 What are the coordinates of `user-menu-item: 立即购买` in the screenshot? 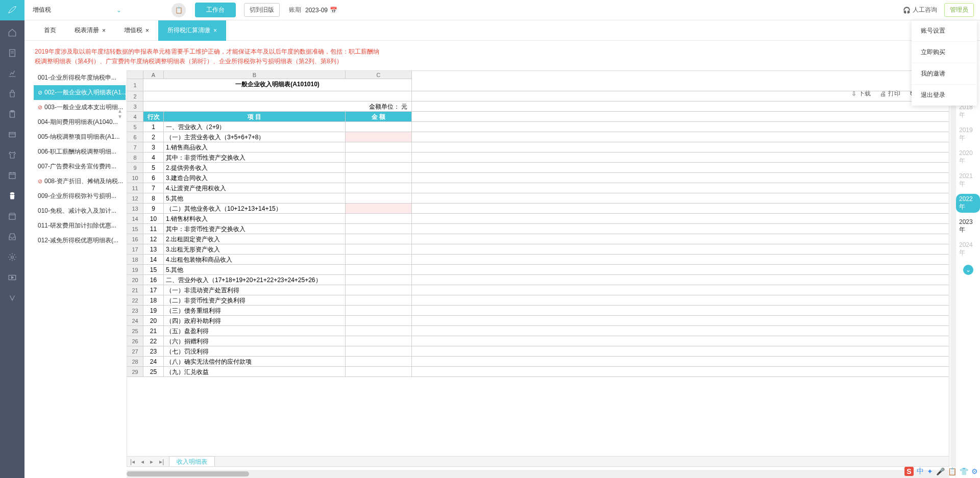 It's located at (944, 53).